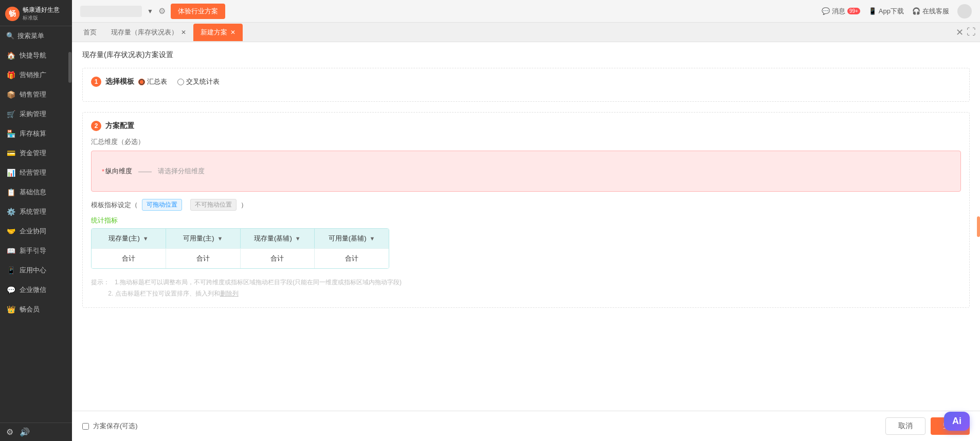  I want to click on settings-icon: ⚙, so click(10, 432).